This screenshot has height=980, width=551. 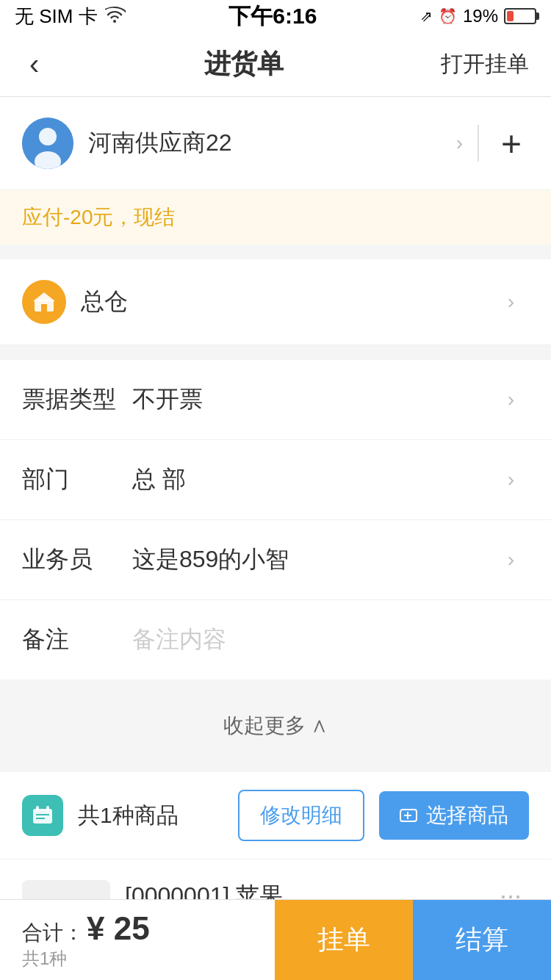 What do you see at coordinates (276, 560) in the screenshot?
I see `sales-row: 业务员 这是859的小智 ›` at bounding box center [276, 560].